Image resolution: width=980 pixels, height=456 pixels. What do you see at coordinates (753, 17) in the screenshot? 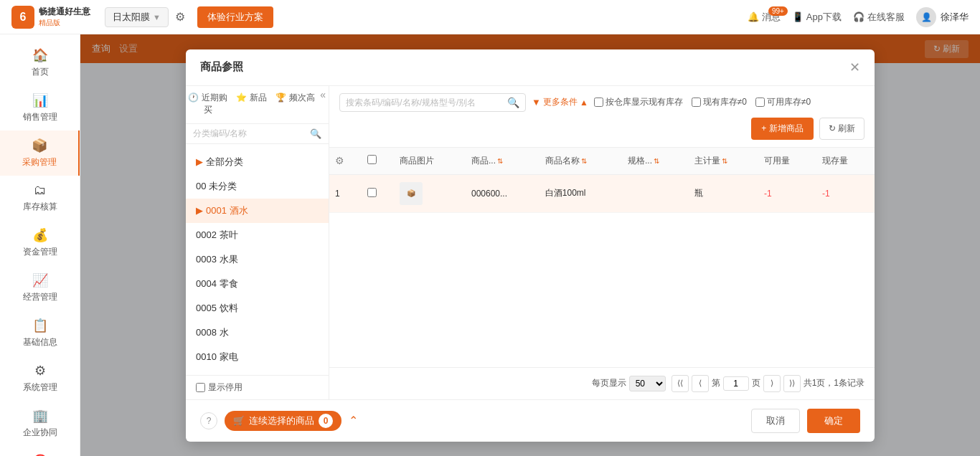
I see `bell-icon: 🔔` at bounding box center [753, 17].